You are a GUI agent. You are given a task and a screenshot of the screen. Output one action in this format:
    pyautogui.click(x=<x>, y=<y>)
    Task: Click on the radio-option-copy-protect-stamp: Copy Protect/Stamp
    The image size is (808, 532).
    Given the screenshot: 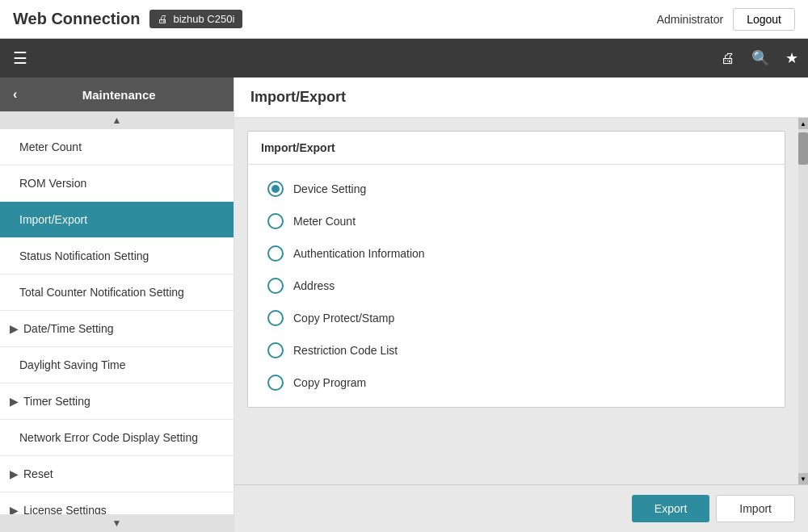 What is the action you would take?
    pyautogui.click(x=516, y=318)
    